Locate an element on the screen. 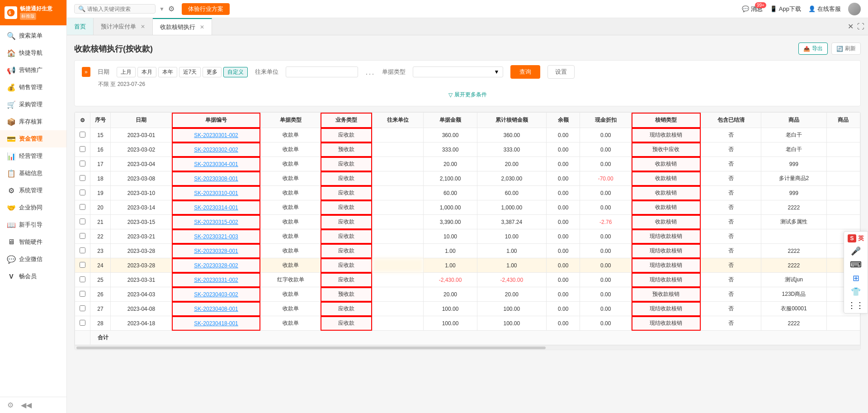 The image size is (868, 413). date-btn-7days: 近7天 is located at coordinates (190, 72).